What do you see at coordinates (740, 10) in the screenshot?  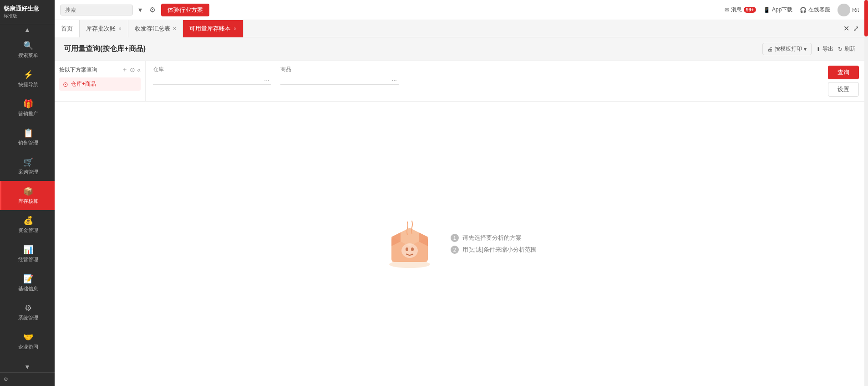 I see `topbar-message: ✉ 消息 99+` at bounding box center [740, 10].